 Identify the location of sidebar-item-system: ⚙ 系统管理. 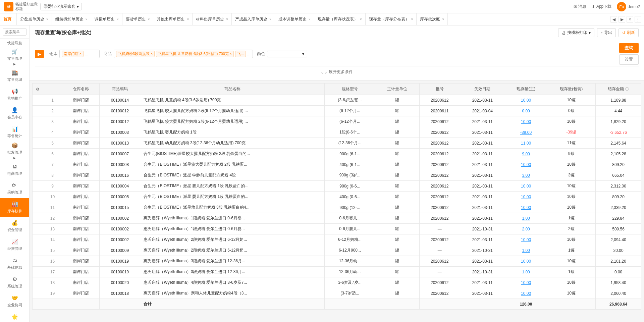
(15, 282).